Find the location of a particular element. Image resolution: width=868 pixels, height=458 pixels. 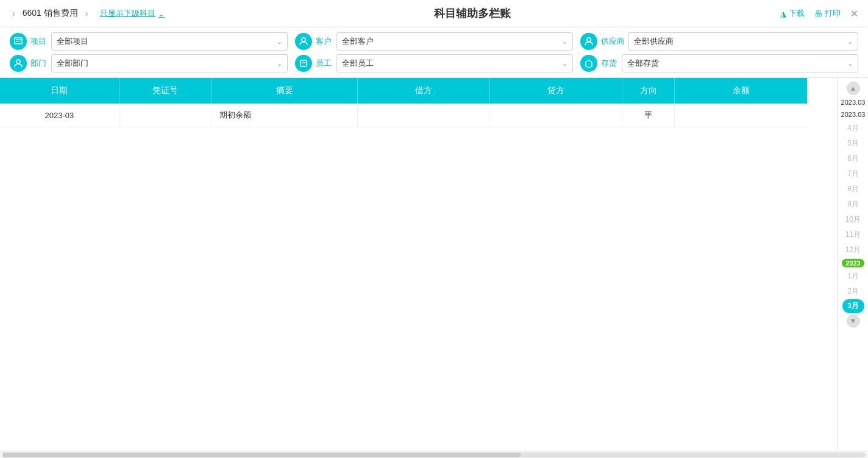

cell-voucher is located at coordinates (165, 116).